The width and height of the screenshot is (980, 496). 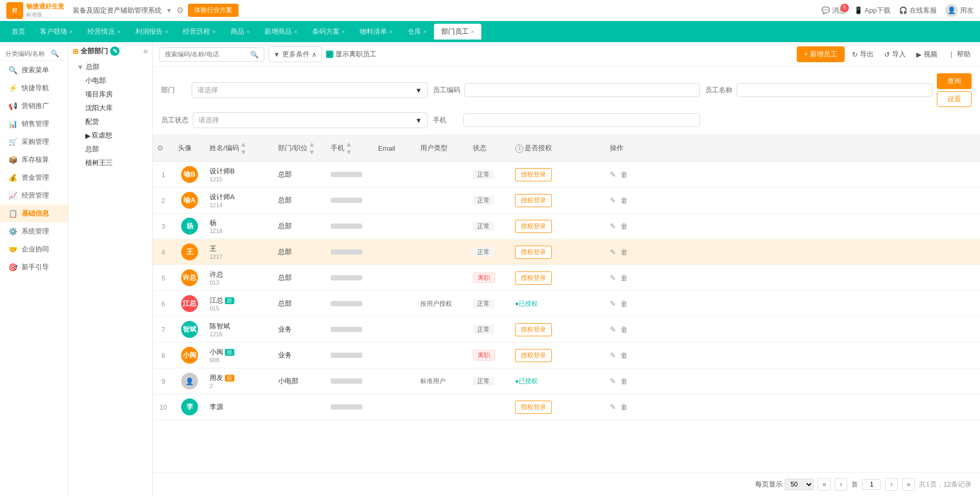 I want to click on help-btn: ｜ 帮助, so click(x=959, y=54).